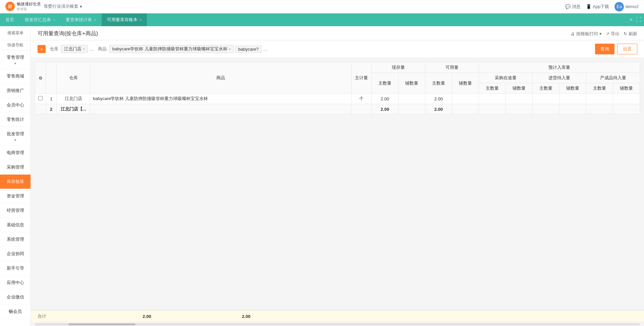 Image resolution: width=644 pixels, height=326 pixels. I want to click on th-avail-main: 主数量, so click(439, 83).